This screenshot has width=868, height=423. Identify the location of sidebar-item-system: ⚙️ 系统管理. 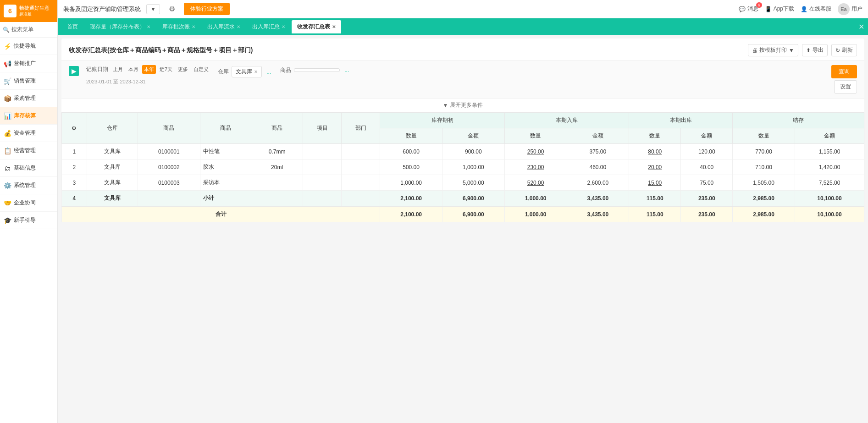
(28, 186).